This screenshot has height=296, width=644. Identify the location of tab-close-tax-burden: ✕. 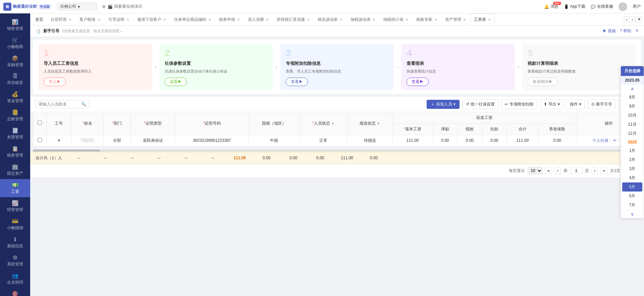
(341, 19).